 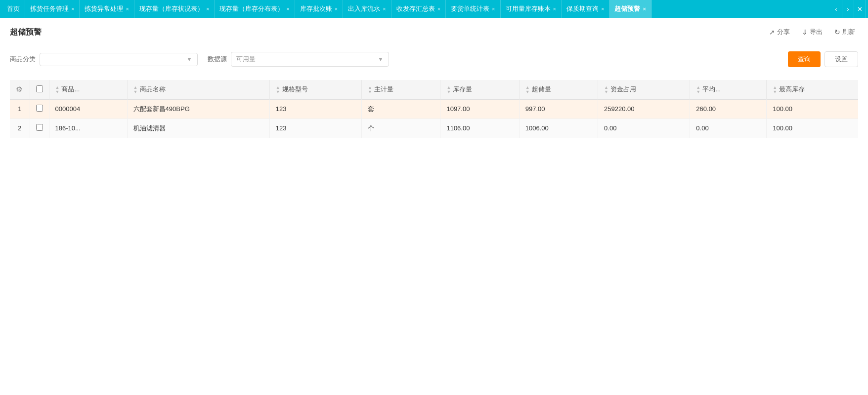 I want to click on th-checkbox, so click(x=40, y=90).